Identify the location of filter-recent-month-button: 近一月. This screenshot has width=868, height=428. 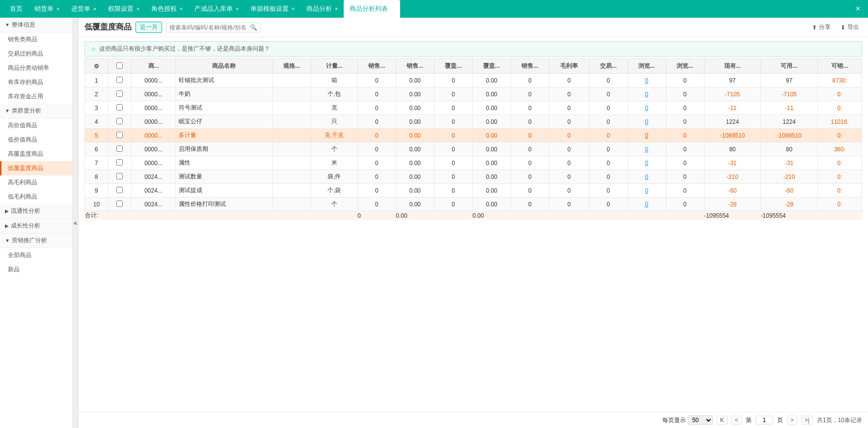
(149, 28).